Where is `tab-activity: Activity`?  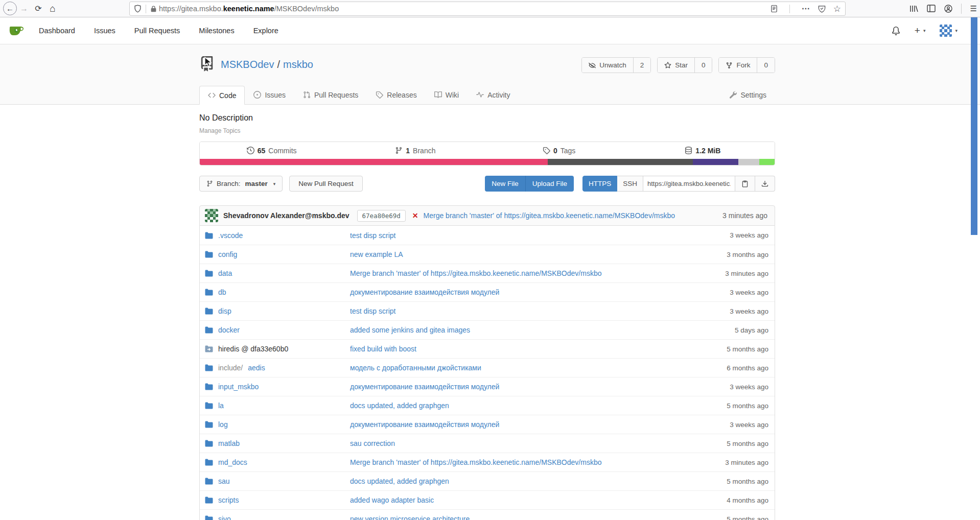
tab-activity: Activity is located at coordinates (493, 95).